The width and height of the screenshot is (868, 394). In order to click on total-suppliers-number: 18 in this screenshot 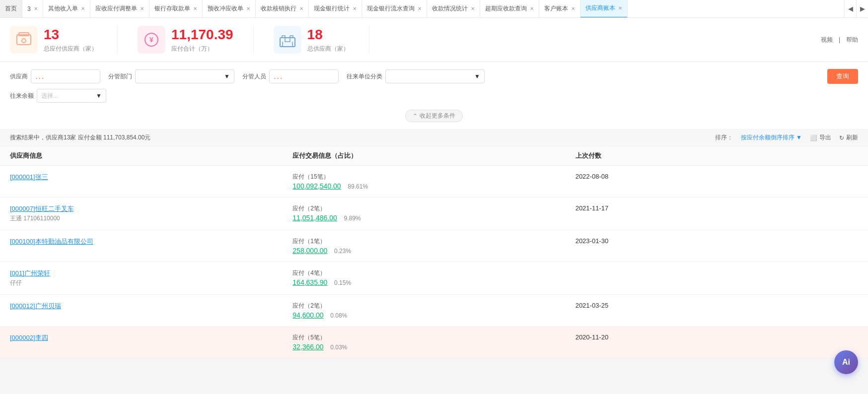, I will do `click(328, 35)`.